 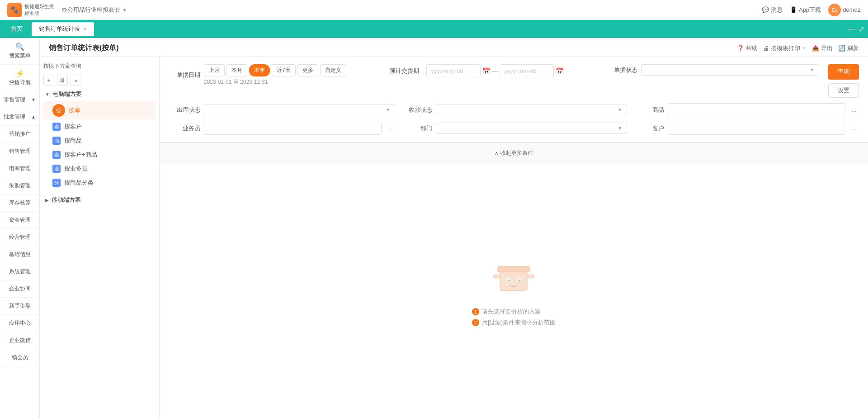 I want to click on template-print-button: 🖨 按模板打印 ▼, so click(x=785, y=48).